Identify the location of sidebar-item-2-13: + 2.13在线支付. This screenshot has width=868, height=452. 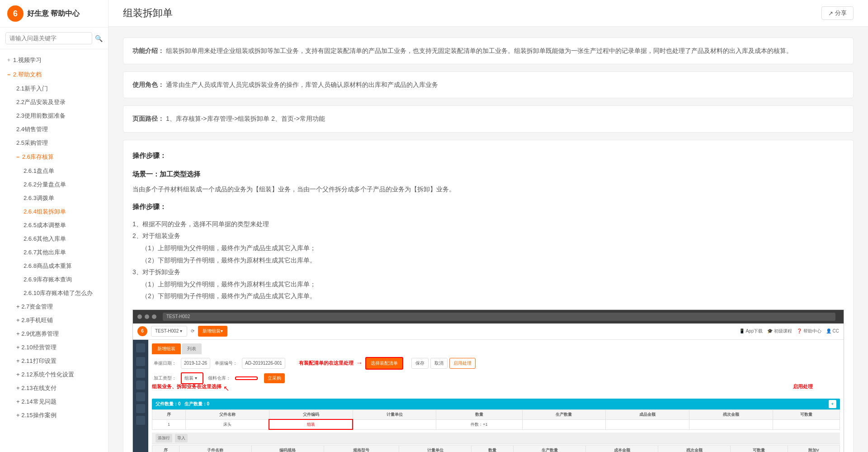
(59, 388).